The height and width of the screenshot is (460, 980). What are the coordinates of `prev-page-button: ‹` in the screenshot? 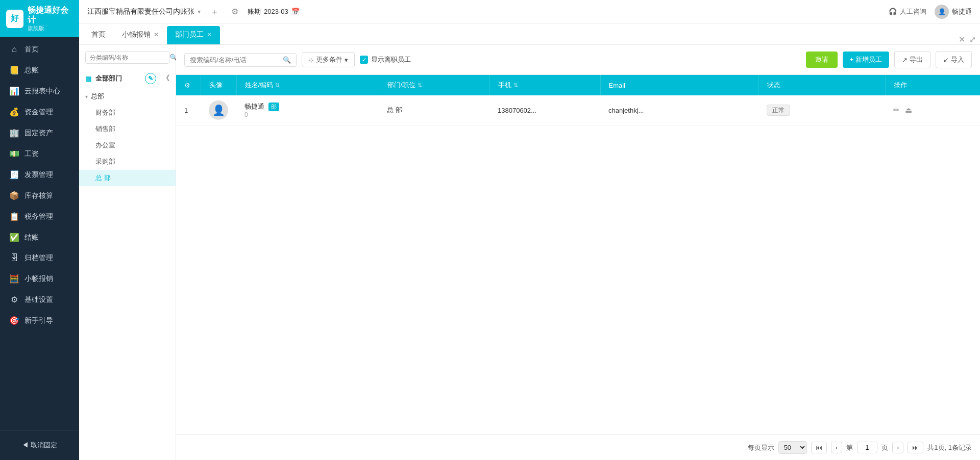 It's located at (837, 448).